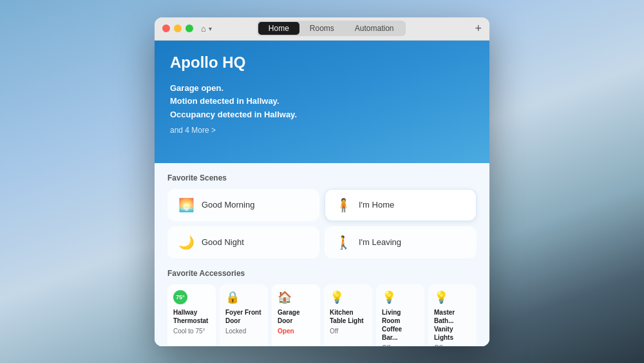  Describe the element at coordinates (375, 28) in the screenshot. I see `tab-automation: Automation` at that location.